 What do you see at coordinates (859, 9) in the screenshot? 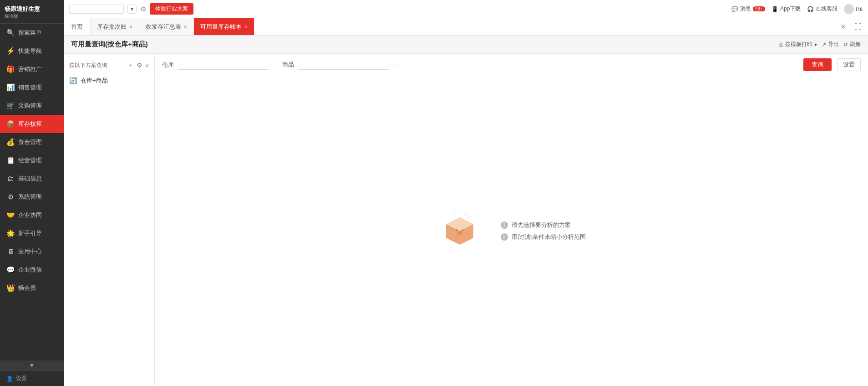
I see `user-name: Rit` at bounding box center [859, 9].